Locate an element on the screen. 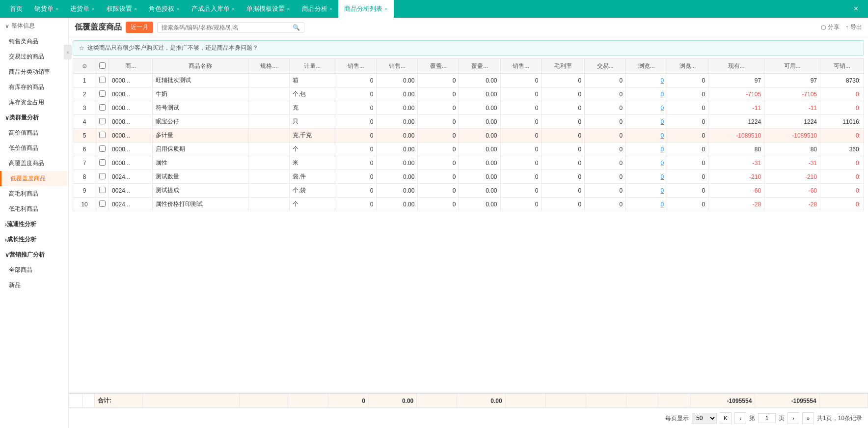  per-page-select: 50 10 20 100 is located at coordinates (704, 418).